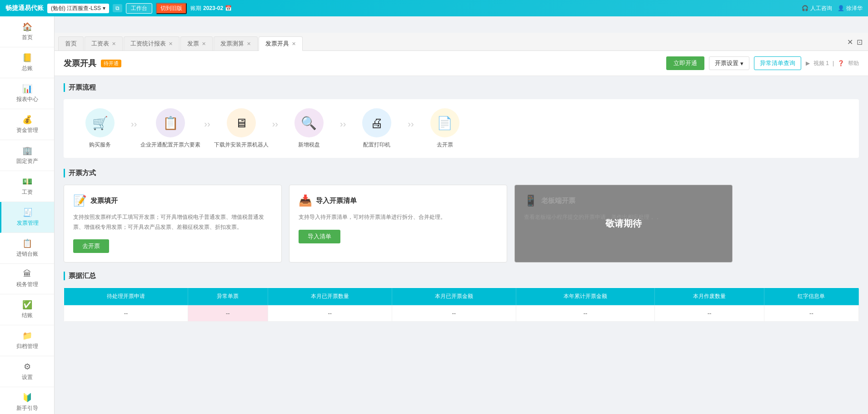 This screenshot has height=414, width=868. What do you see at coordinates (126, 313) in the screenshot?
I see `summary-cell-pending: --` at bounding box center [126, 313].